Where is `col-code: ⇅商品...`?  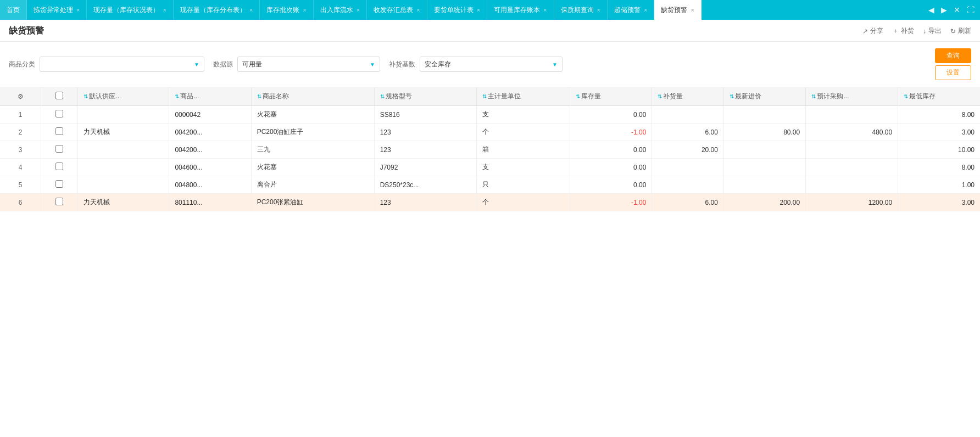
col-code: ⇅商品... is located at coordinates (210, 97).